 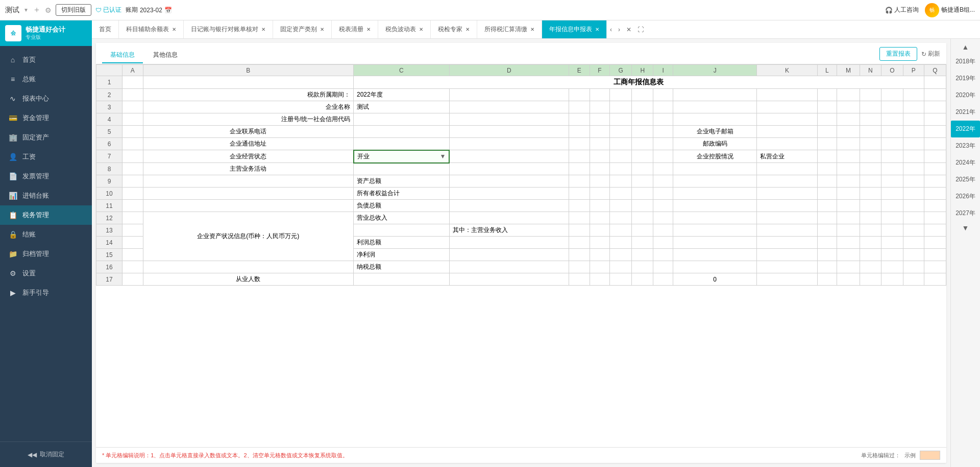 I want to click on cell-11-L, so click(x=827, y=206).